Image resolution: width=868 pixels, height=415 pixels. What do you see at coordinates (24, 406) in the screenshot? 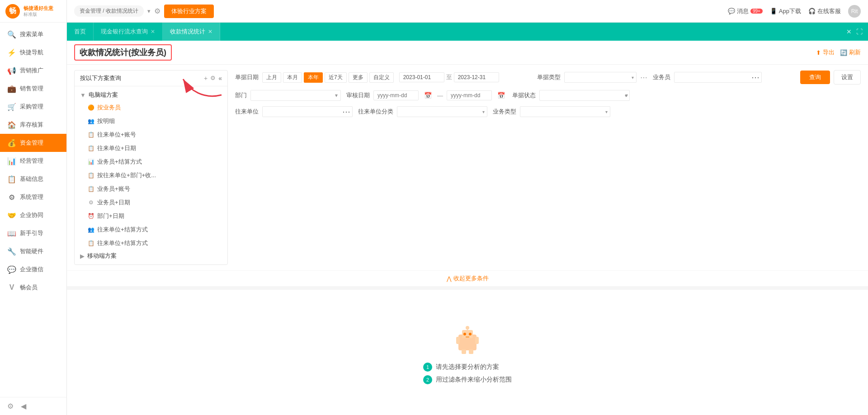
I see `collapse-sidebar-icon: ◀` at bounding box center [24, 406].